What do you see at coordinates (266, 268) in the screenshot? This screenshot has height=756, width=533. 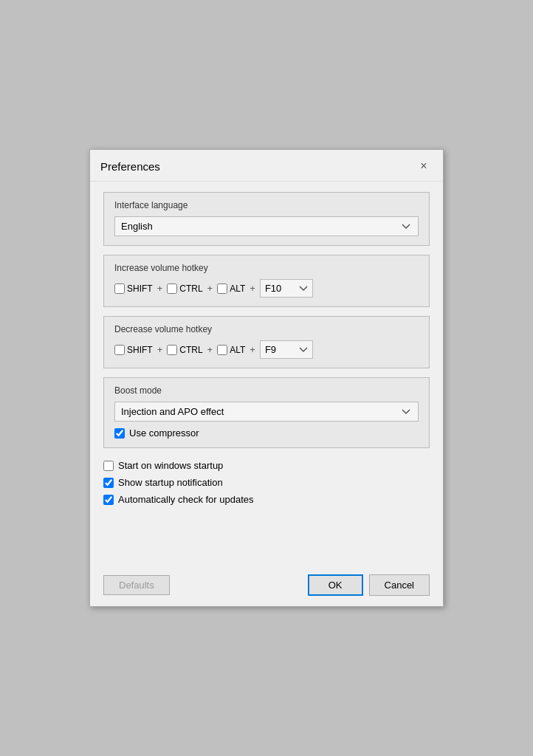 I see `increase-hotkey-label: Increase volume hotkey` at bounding box center [266, 268].